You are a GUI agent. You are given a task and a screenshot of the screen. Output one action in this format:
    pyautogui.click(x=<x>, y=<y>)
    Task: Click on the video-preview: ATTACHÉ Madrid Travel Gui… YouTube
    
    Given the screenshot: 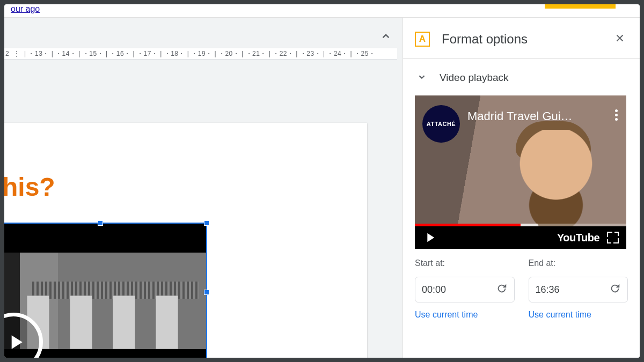 What is the action you would take?
    pyautogui.click(x=521, y=172)
    